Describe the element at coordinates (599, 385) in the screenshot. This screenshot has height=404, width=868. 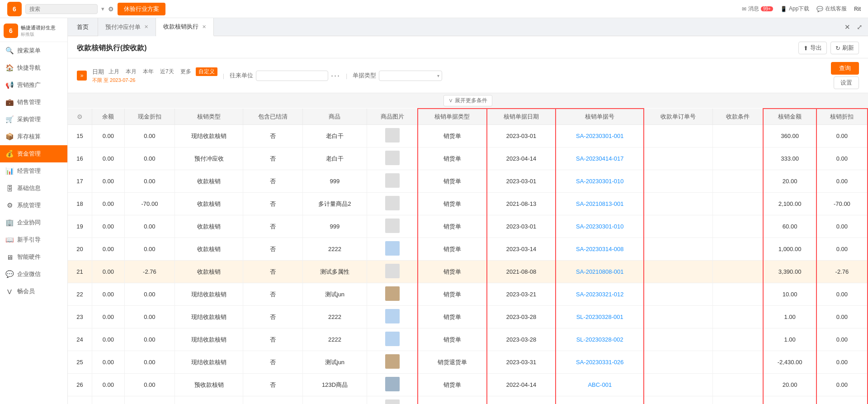
I see `verify-bill-no-cell: ABC-001` at that location.